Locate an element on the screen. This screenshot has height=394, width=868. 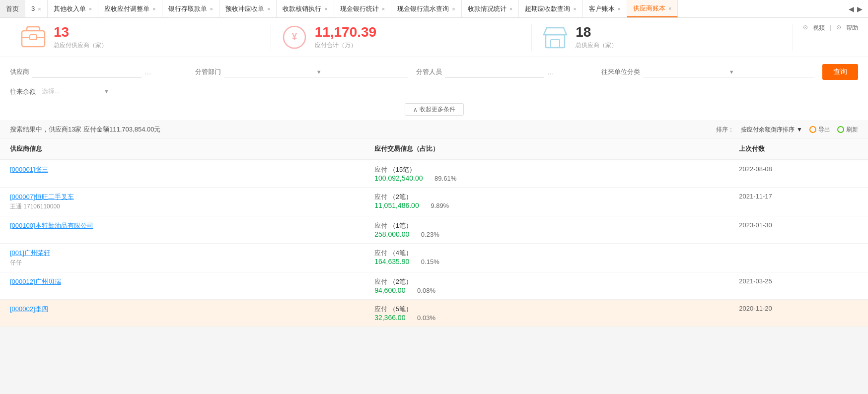
unit-cat-dropdown-icon: ▼ is located at coordinates (770, 72).